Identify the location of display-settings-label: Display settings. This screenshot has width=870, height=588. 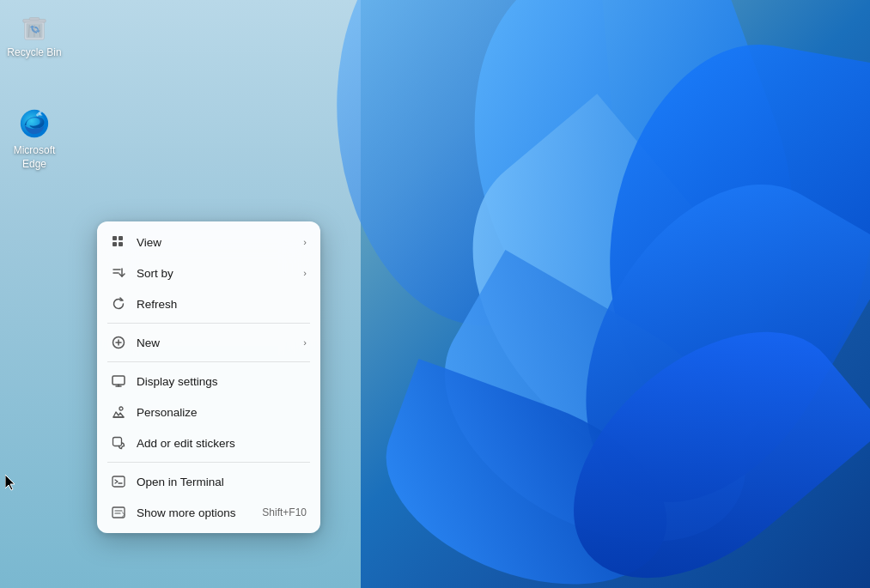
(222, 381).